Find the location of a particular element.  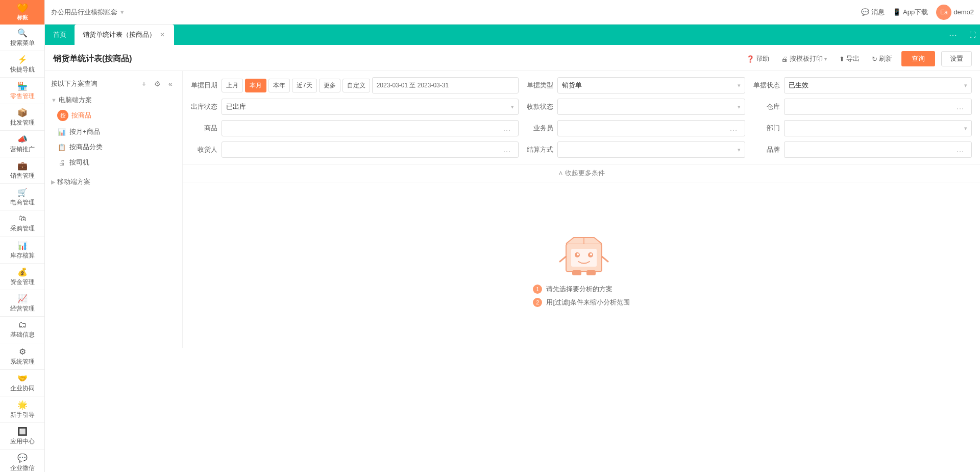

sidebar-item-retail-label: 零售管理 is located at coordinates (22, 96).